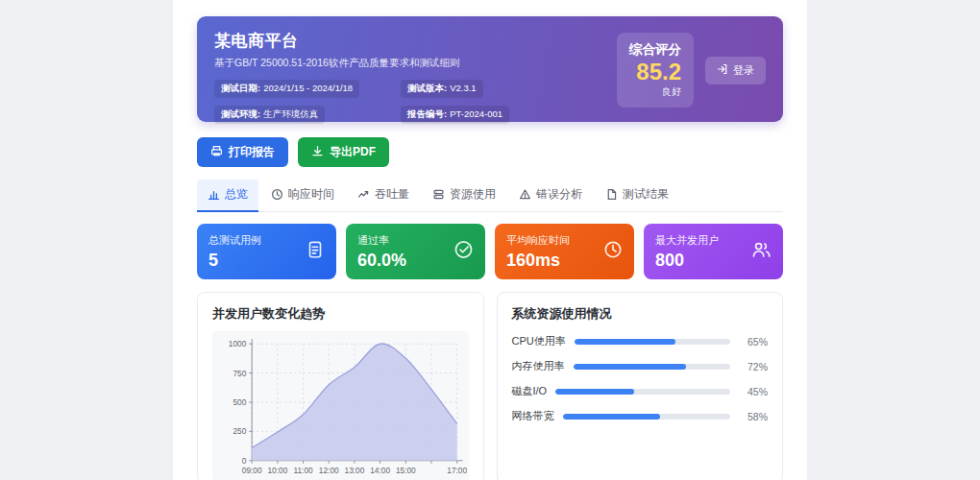 Image resolution: width=980 pixels, height=480 pixels. Describe the element at coordinates (252, 470) in the screenshot. I see `svg-text: 09:00` at that location.